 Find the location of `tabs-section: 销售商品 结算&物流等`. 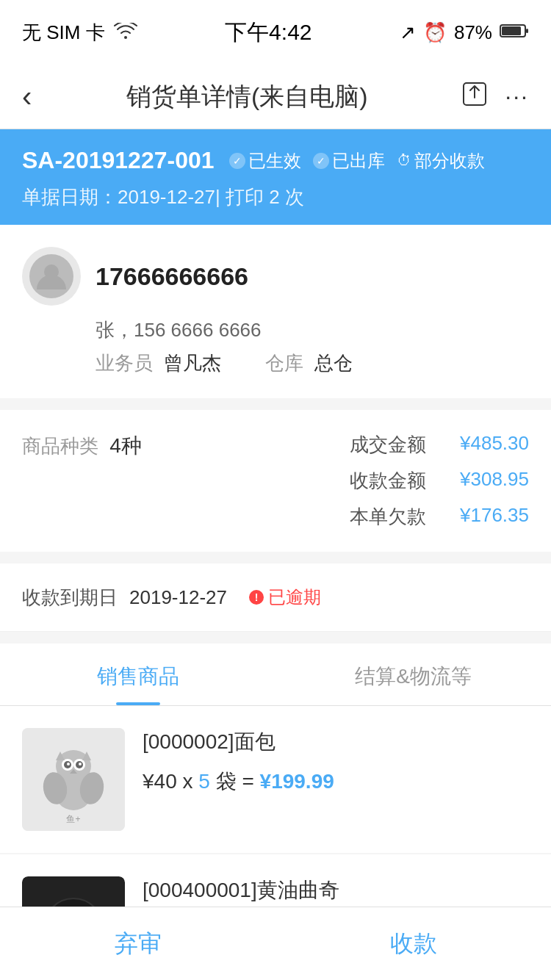

tabs-section: 销售商品 结算&物流等 is located at coordinates (276, 674).